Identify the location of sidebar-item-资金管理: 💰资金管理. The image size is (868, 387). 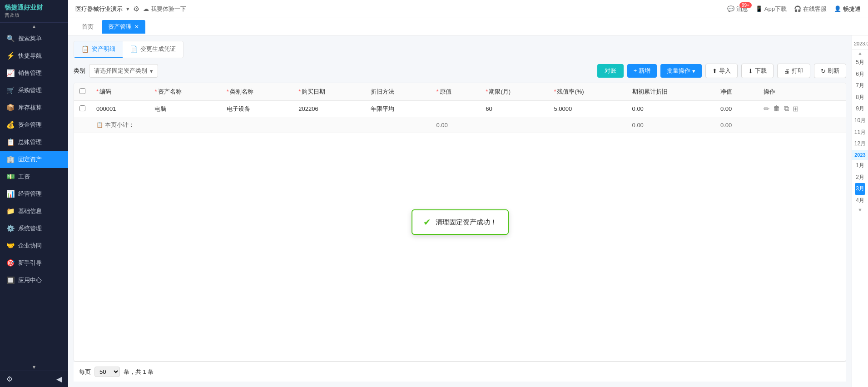
(34, 125).